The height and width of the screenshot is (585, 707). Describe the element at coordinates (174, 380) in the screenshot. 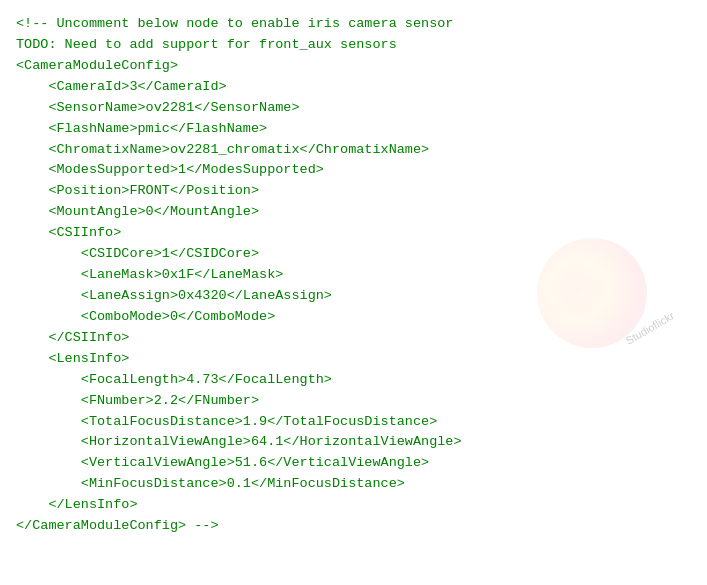

I see `code-text: <FocalLength>4.73</FocalLength>` at that location.